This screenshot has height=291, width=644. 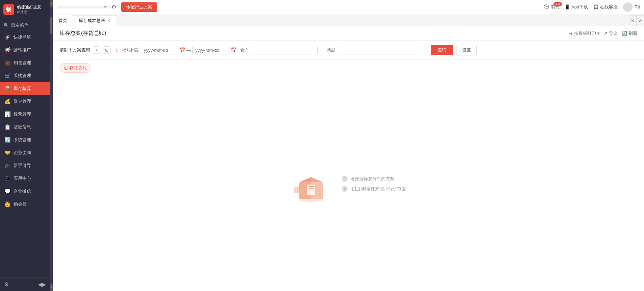 What do you see at coordinates (234, 50) in the screenshot?
I see `date-end-calendar-icon: 📅` at bounding box center [234, 50].